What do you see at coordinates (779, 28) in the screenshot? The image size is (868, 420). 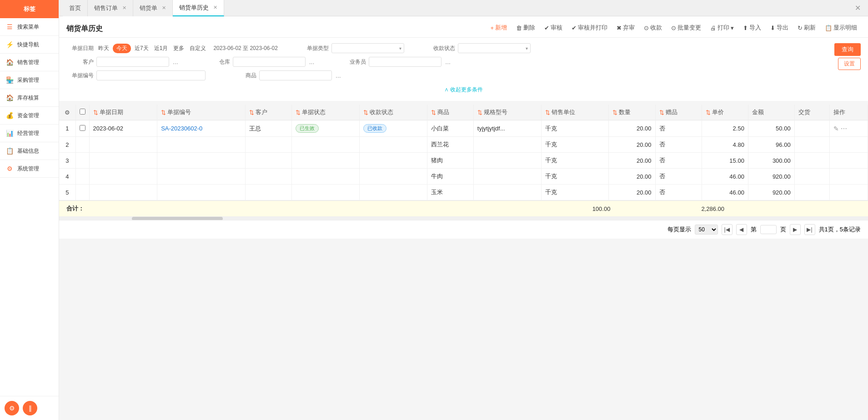 I see `export-button: ⬇ 导出` at bounding box center [779, 28].